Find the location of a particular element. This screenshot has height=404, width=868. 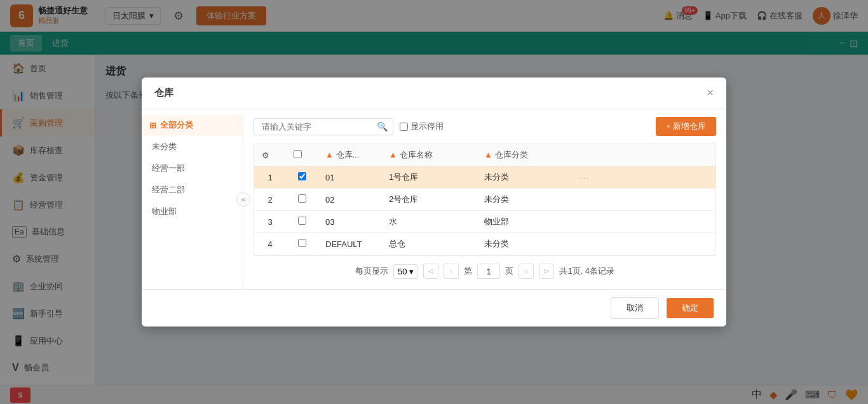

table-row: 1 01 1号仓库 未分类 ··· is located at coordinates (485, 178).